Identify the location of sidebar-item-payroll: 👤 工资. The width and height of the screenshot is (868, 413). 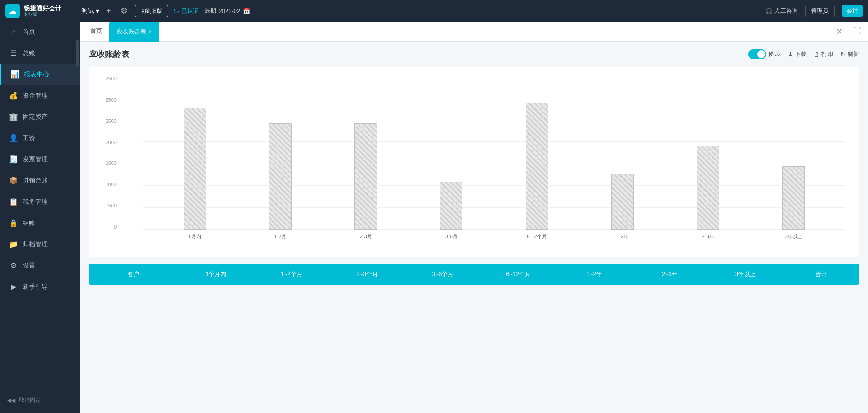
(40, 138).